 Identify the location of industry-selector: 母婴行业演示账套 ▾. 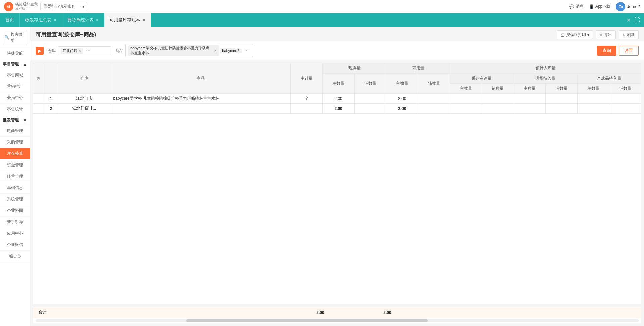
(64, 7).